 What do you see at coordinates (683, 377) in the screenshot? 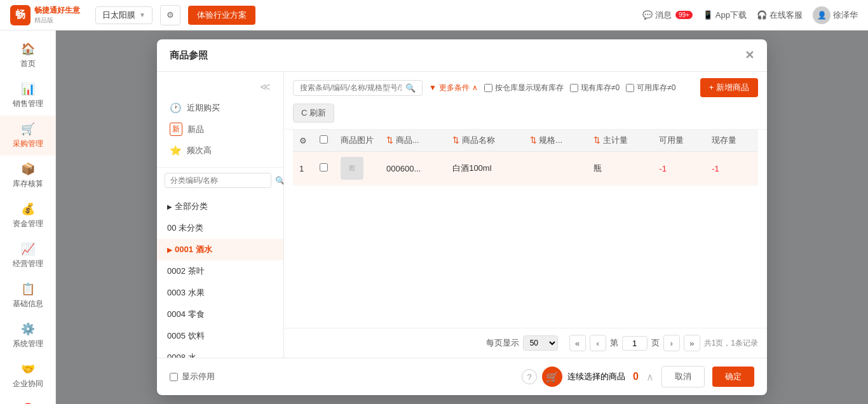
I see `cancel-button: 取消` at bounding box center [683, 377].